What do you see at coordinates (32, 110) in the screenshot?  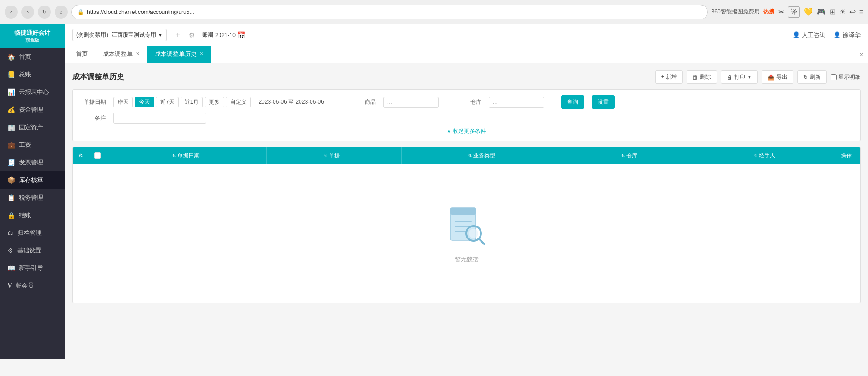 I see `sidebar-item-funds: 💰 资金管理` at bounding box center [32, 110].